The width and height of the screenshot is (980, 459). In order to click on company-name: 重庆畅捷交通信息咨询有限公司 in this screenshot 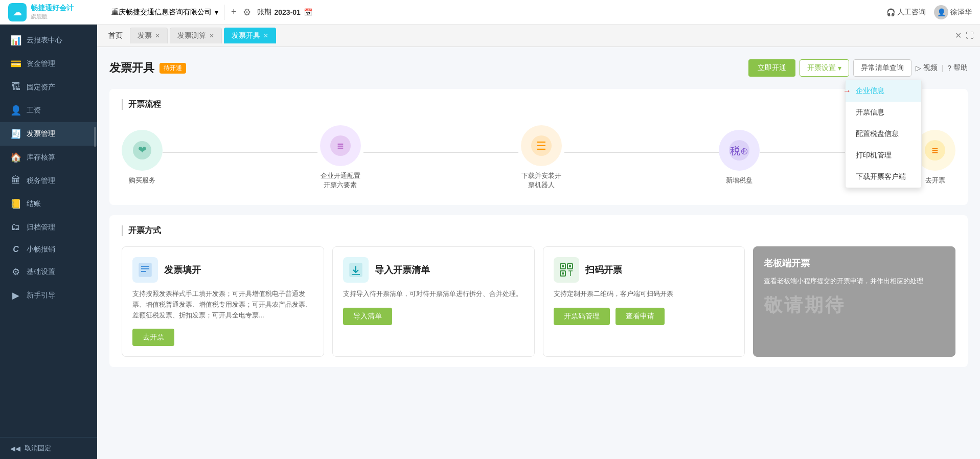, I will do `click(162, 12)`.